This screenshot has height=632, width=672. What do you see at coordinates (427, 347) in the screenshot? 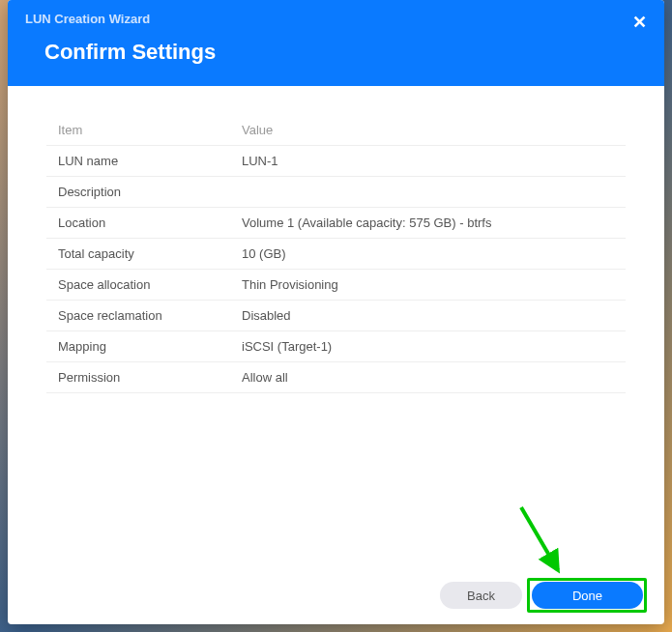
I see `cell-value: iSCSI (Target-1)` at bounding box center [427, 347].